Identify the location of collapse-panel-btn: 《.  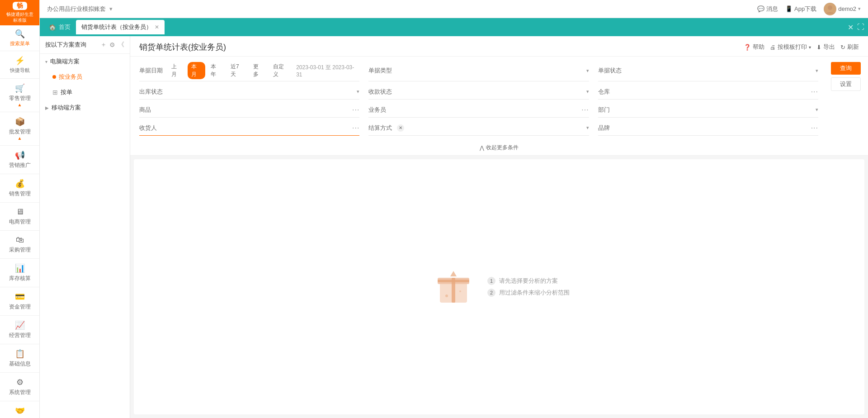
(121, 45).